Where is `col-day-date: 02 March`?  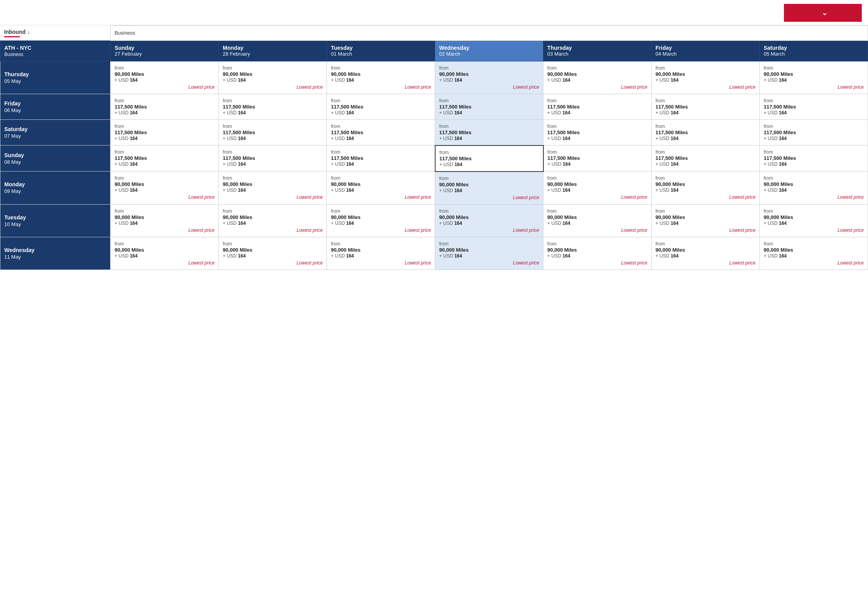 col-day-date: 02 March is located at coordinates (489, 54).